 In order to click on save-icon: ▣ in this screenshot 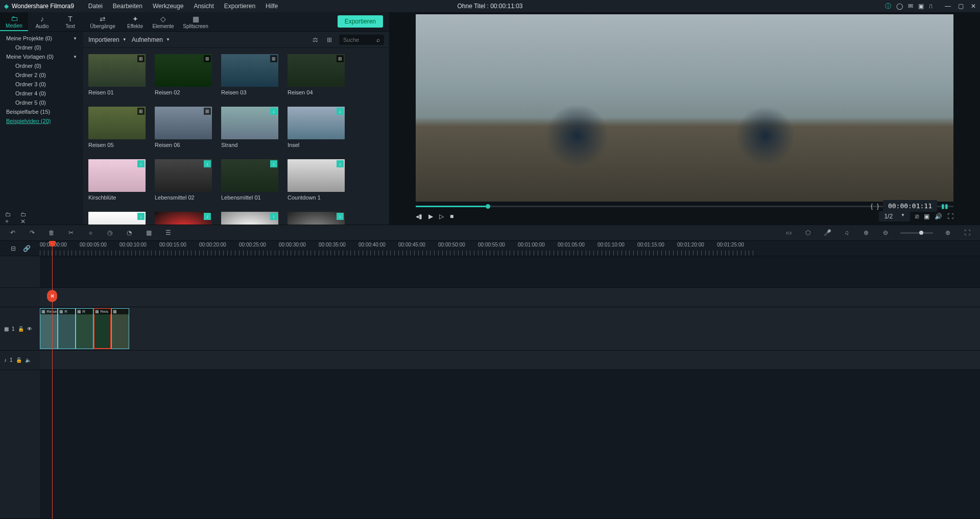, I will do `click(921, 6)`.